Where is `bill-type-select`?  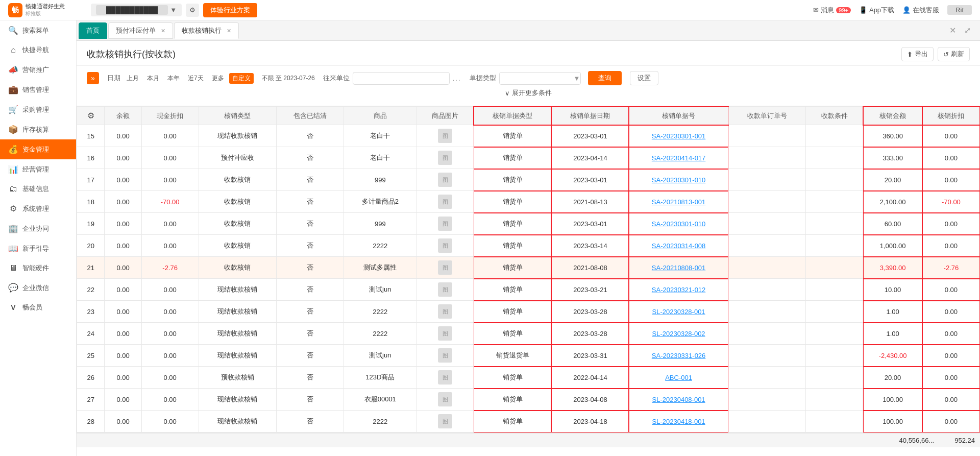 bill-type-select is located at coordinates (540, 79).